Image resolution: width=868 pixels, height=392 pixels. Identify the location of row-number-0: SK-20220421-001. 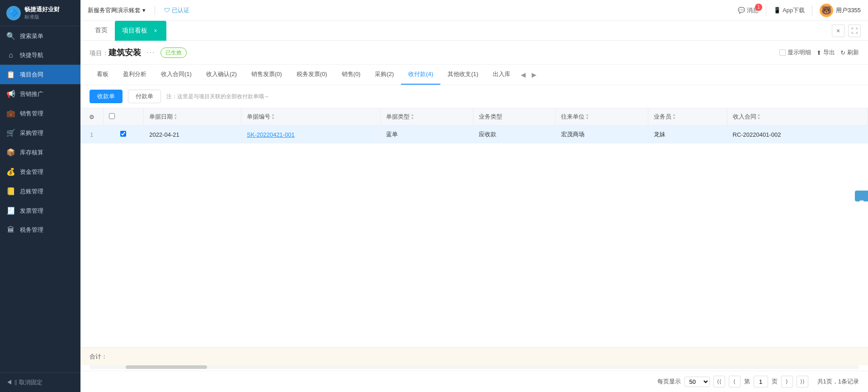
(311, 135).